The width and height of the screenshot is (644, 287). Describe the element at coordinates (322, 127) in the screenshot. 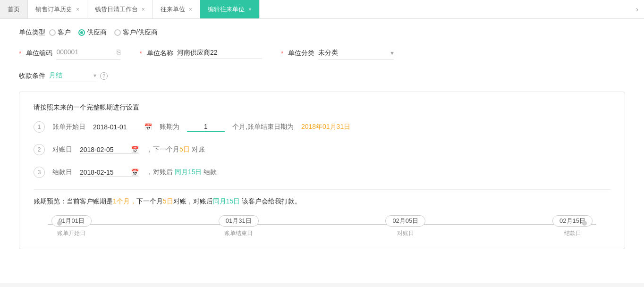

I see `step-1-row: 1 账单开始日 📅 账期为 个月,账单结束日期为 2018年01月31日` at that location.